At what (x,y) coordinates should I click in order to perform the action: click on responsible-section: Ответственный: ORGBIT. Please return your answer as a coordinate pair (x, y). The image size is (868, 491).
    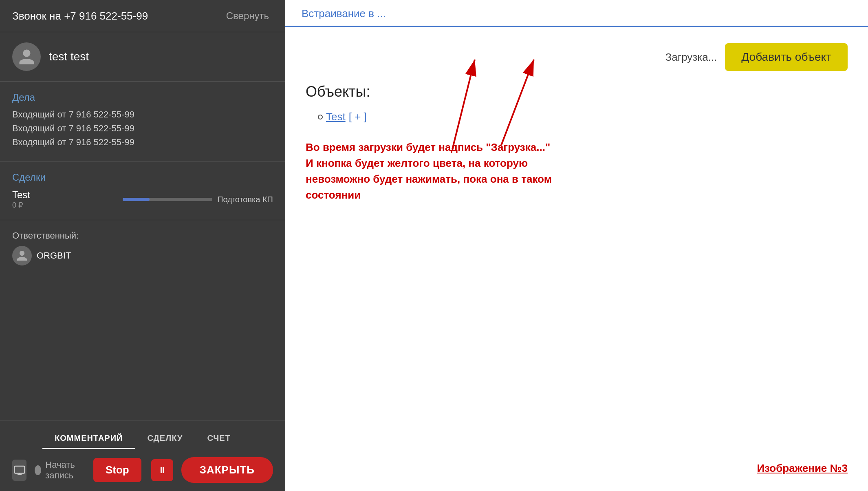
    Looking at the image, I should click on (143, 248).